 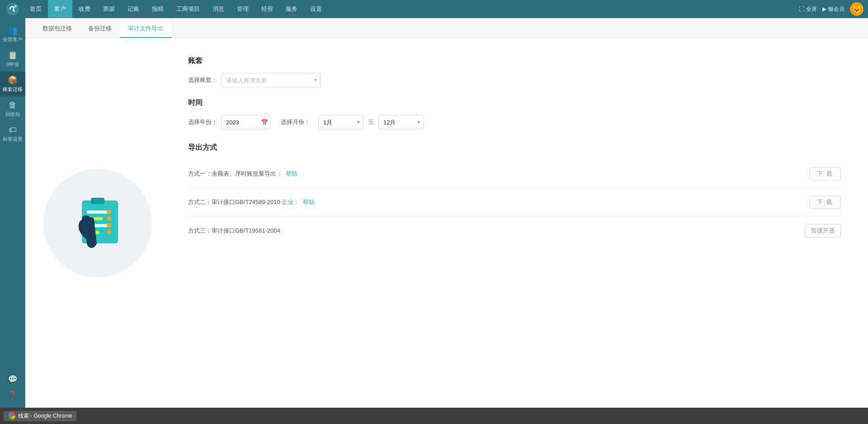 I want to click on method-3-text: 方式三：审计接口GB/T19581-2004, so click(x=494, y=231).